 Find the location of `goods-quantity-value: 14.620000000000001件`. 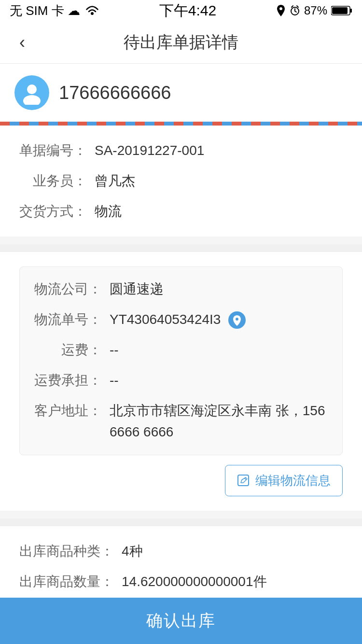

goods-quantity-value: 14.620000000000001件 is located at coordinates (232, 582).